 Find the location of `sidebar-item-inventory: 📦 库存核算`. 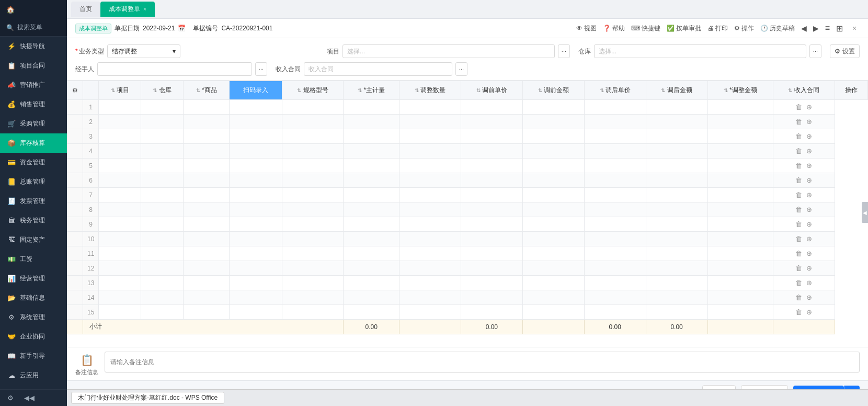

sidebar-item-inventory: 📦 库存核算 is located at coordinates (33, 143).